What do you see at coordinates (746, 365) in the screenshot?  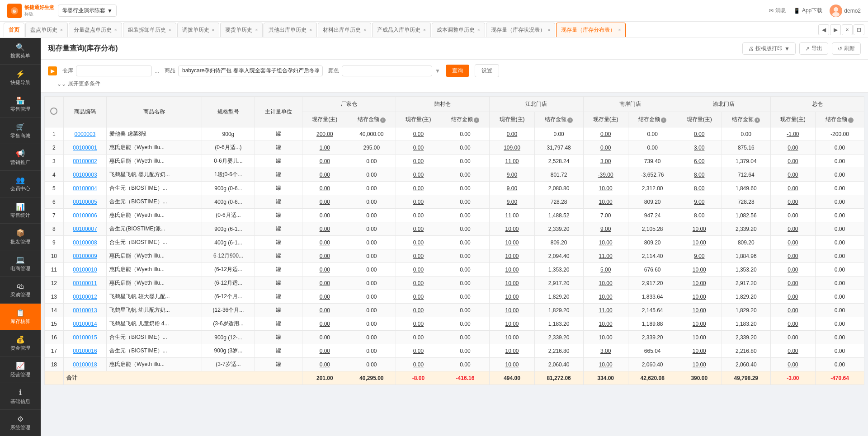 I see `yubeimen-amt: 2,060.40` at bounding box center [746, 365].